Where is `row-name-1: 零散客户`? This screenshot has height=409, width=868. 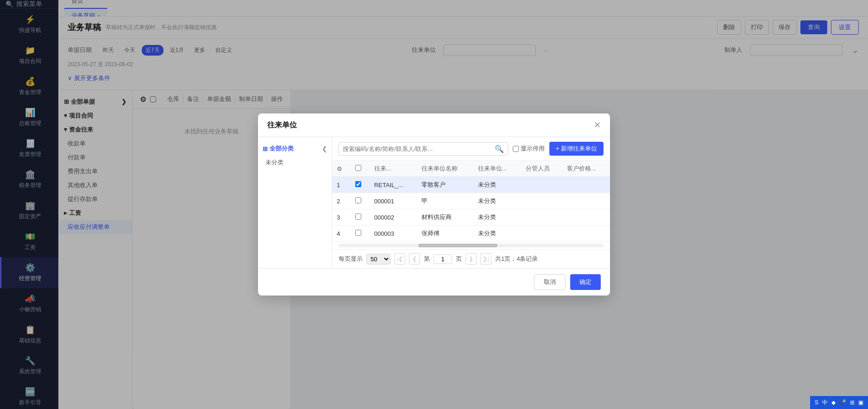
row-name-1: 零散客户 is located at coordinates (445, 185).